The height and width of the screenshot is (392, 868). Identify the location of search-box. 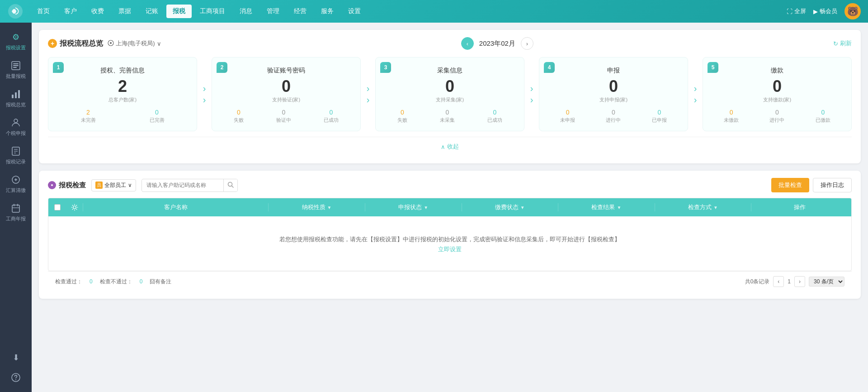
(190, 186).